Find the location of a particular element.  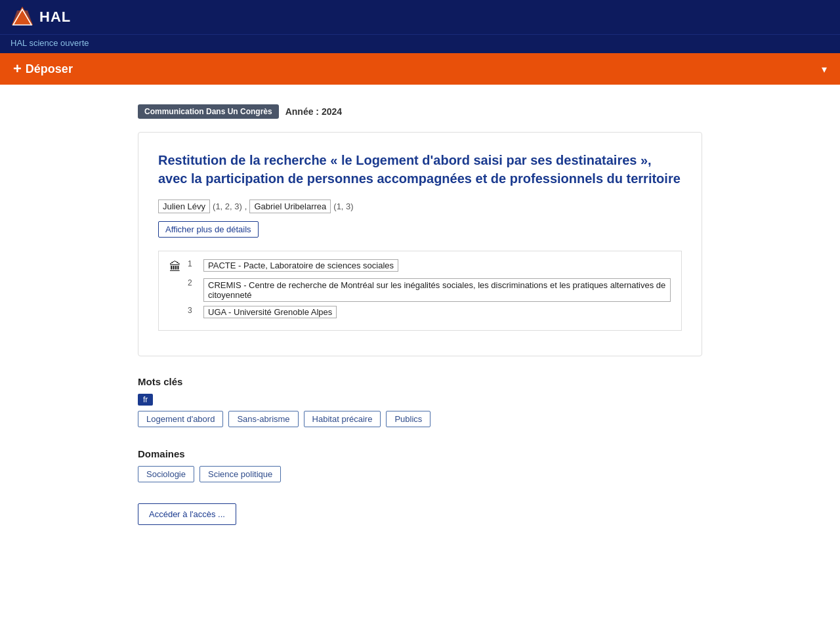

author-gabriel-uribelarrea: Gabriel Uribelarrea is located at coordinates (290, 206).